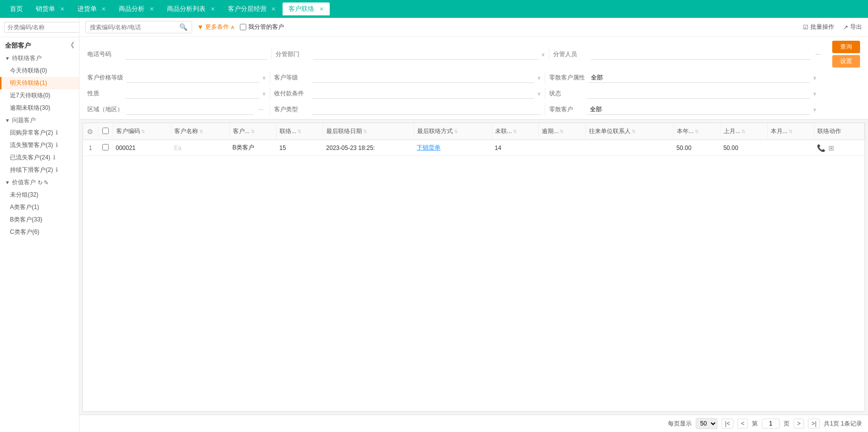 The height and width of the screenshot is (432, 868). What do you see at coordinates (40, 108) in the screenshot?
I see `sidebar-overdue-contact: 逾期未联络(30)` at bounding box center [40, 108].